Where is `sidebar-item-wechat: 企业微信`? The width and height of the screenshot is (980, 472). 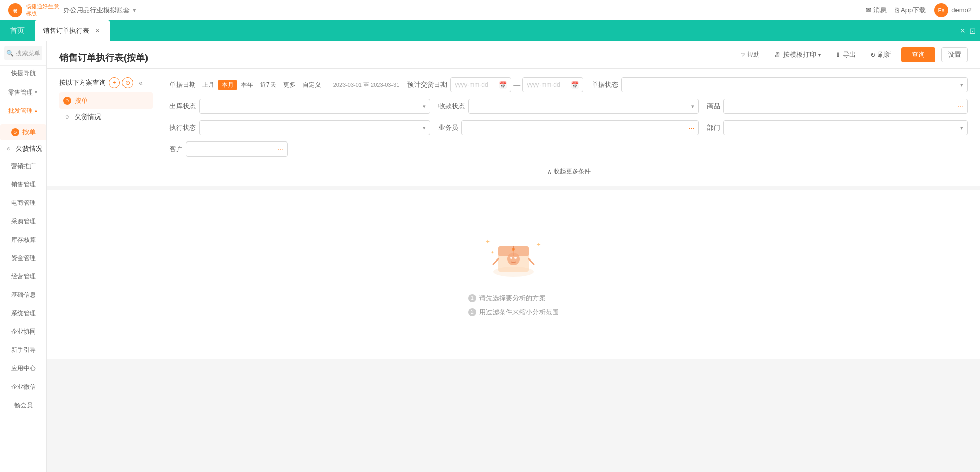 sidebar-item-wechat: 企业微信 is located at coordinates (23, 387).